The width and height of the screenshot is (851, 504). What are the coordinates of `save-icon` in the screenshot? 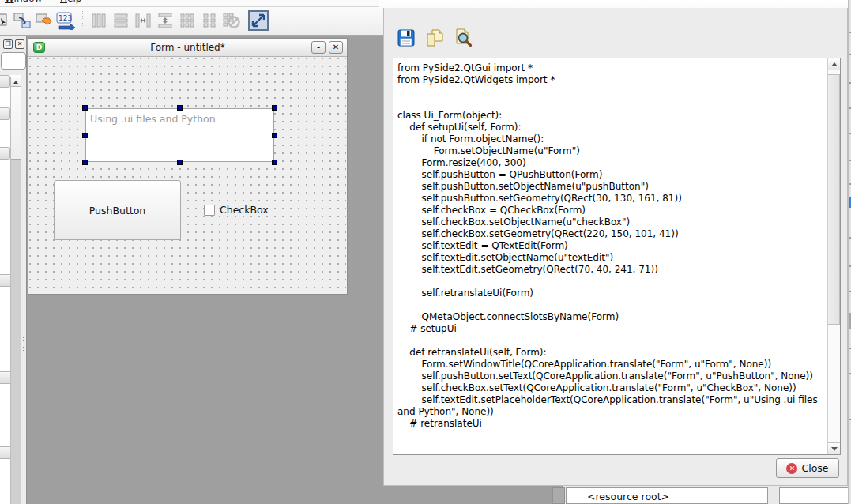 It's located at (406, 38).